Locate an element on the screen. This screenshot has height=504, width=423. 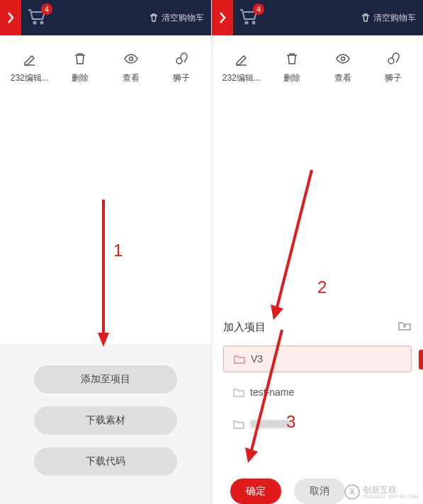
cancel-button: 取消 is located at coordinates (320, 491).